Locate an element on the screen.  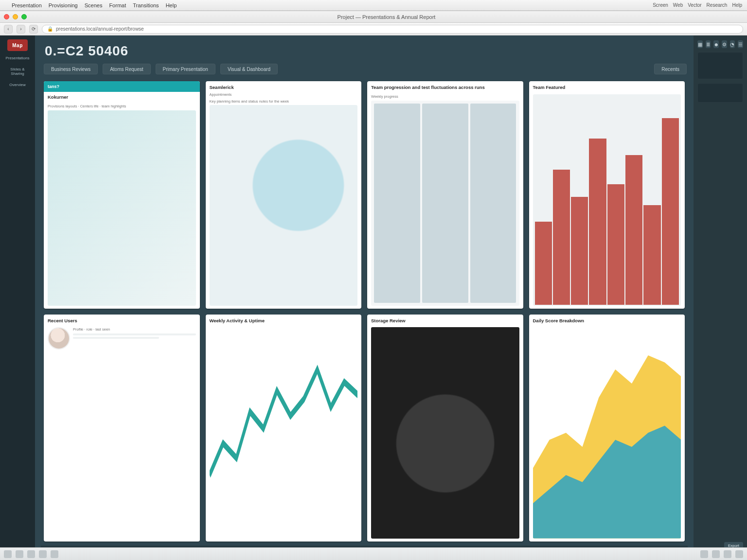
right-panel: ▦ ≣ ☻ ⚙ ◔ ☰ Export Asset is located at coordinates (720, 298).